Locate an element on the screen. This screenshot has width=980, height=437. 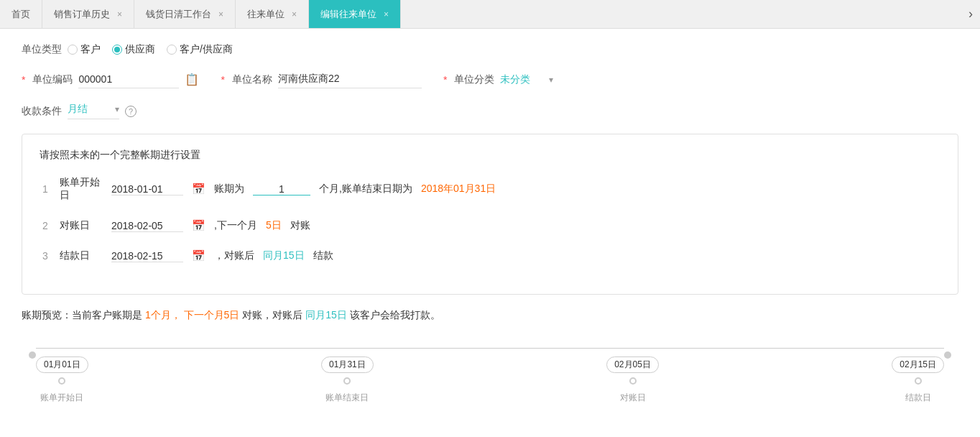
unit-type-row: 单位类型 客户 供应商 客户/供应商 is located at coordinates (490, 50).